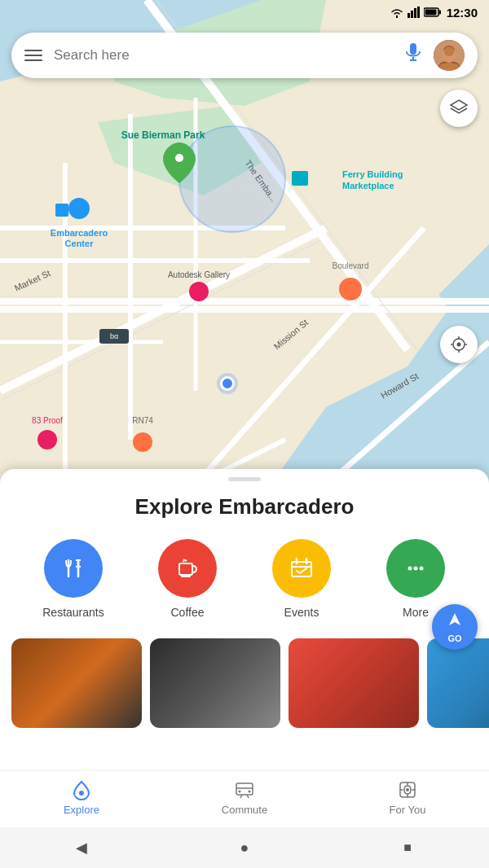 Image resolution: width=489 pixels, height=868 pixels. I want to click on navigation-arrow-icon, so click(455, 622).